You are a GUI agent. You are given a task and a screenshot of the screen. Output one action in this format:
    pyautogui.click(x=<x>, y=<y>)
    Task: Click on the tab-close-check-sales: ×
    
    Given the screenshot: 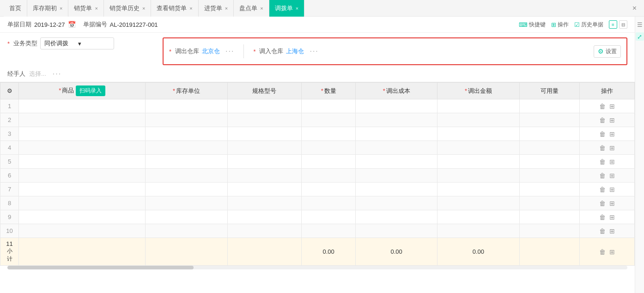 What is the action you would take?
    pyautogui.click(x=191, y=8)
    